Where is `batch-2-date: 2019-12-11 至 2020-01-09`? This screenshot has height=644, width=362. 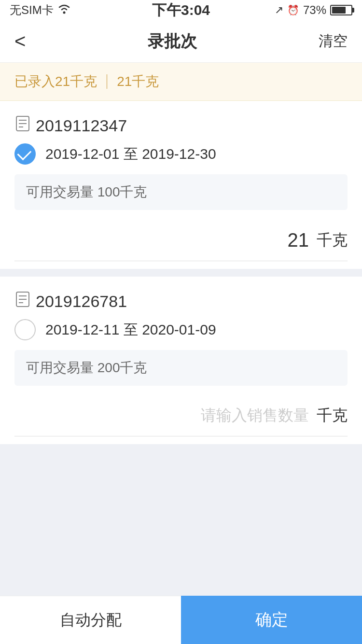 batch-2-date: 2019-12-11 至 2020-01-09 is located at coordinates (131, 330).